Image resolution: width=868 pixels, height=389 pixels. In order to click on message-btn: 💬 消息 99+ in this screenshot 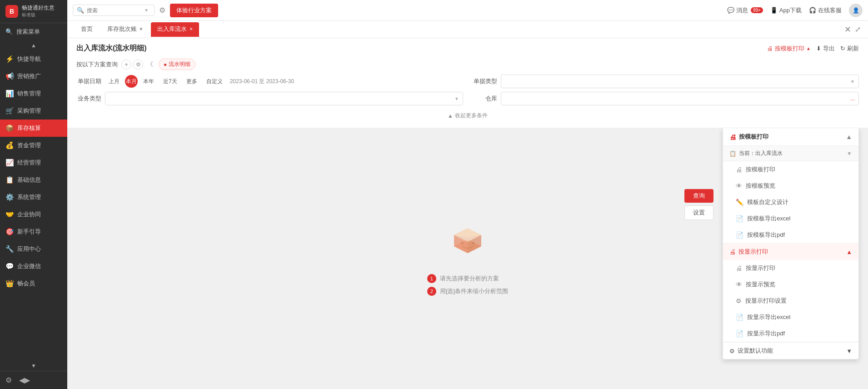, I will do `click(745, 10)`.